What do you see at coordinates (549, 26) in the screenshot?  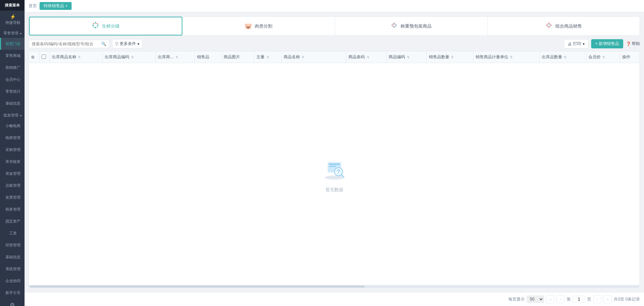 I see `combo-sales-icon` at bounding box center [549, 26].